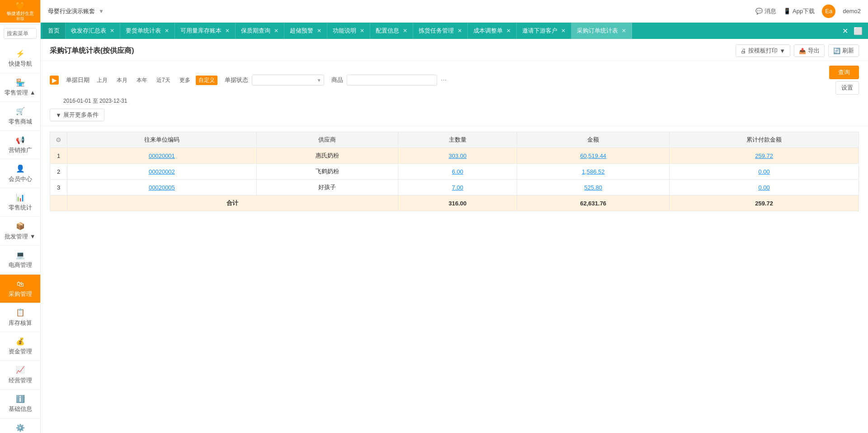  What do you see at coordinates (770, 11) in the screenshot?
I see `message-label: 消息` at bounding box center [770, 11].